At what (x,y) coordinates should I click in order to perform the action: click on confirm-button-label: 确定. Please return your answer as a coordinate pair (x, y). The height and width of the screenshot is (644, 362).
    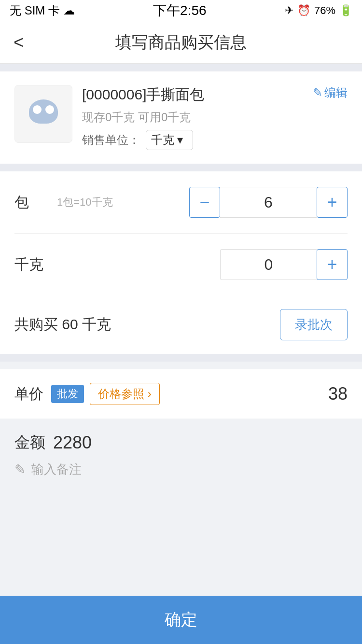
    Looking at the image, I should click on (181, 620).